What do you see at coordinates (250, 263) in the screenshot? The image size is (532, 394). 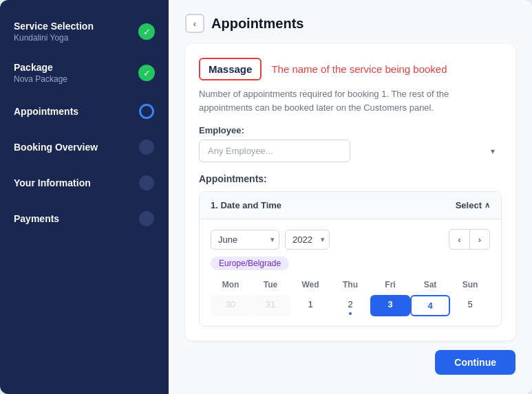 I see `timezone-badge: Europe/Belgrade` at bounding box center [250, 263].